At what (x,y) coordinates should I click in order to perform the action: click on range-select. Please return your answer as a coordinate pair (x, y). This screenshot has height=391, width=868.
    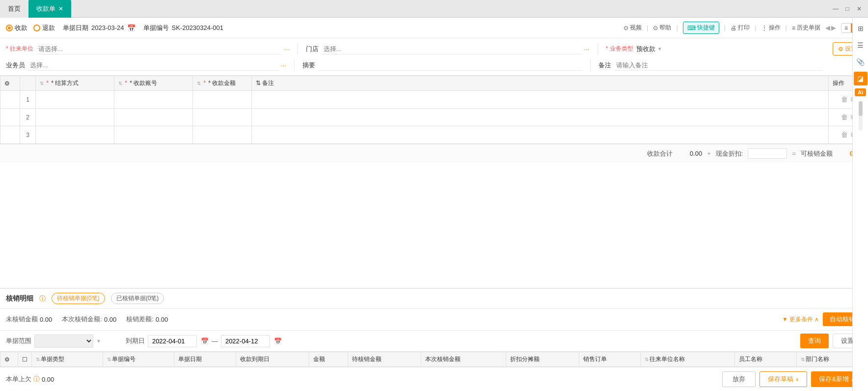
    Looking at the image, I should click on (64, 341).